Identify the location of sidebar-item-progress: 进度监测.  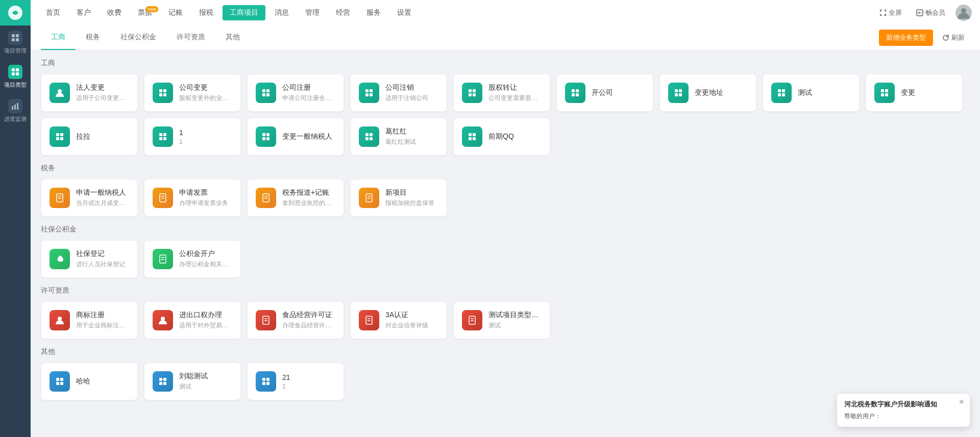
(15, 111).